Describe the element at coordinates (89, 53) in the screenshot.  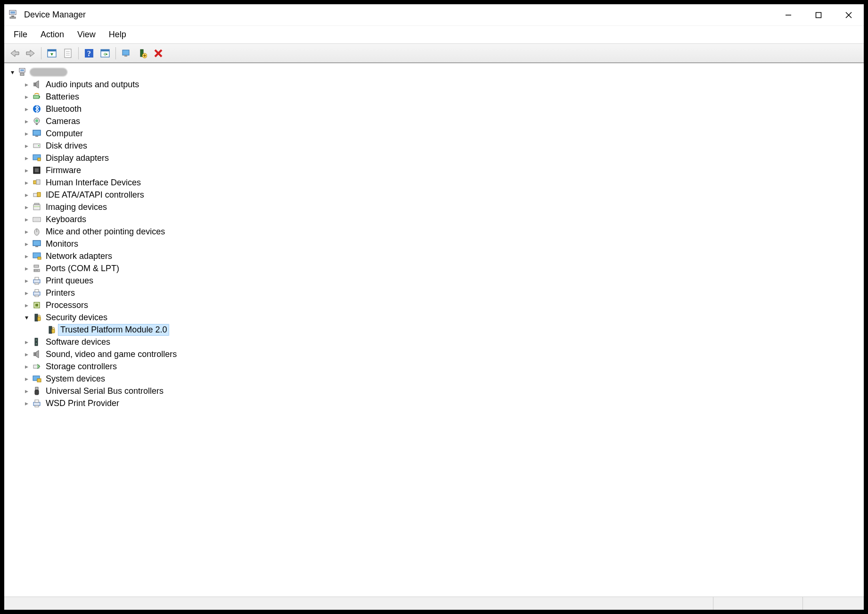
I see `help-button: ?` at that location.